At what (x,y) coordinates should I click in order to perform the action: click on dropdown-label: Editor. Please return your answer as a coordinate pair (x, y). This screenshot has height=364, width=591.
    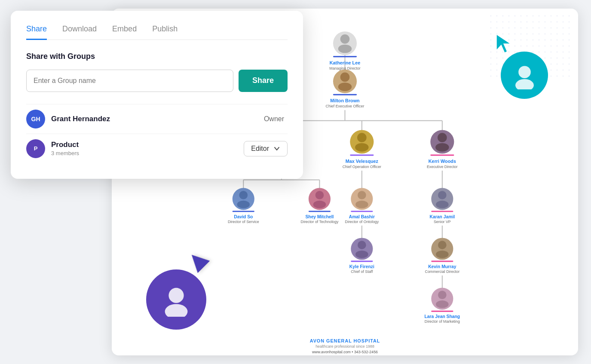
    Looking at the image, I should click on (260, 149).